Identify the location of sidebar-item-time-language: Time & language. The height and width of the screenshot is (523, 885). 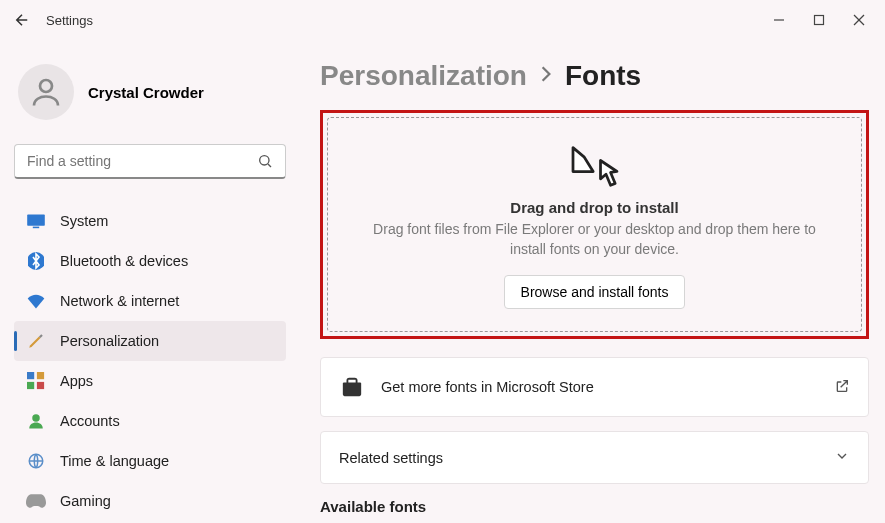
(150, 461).